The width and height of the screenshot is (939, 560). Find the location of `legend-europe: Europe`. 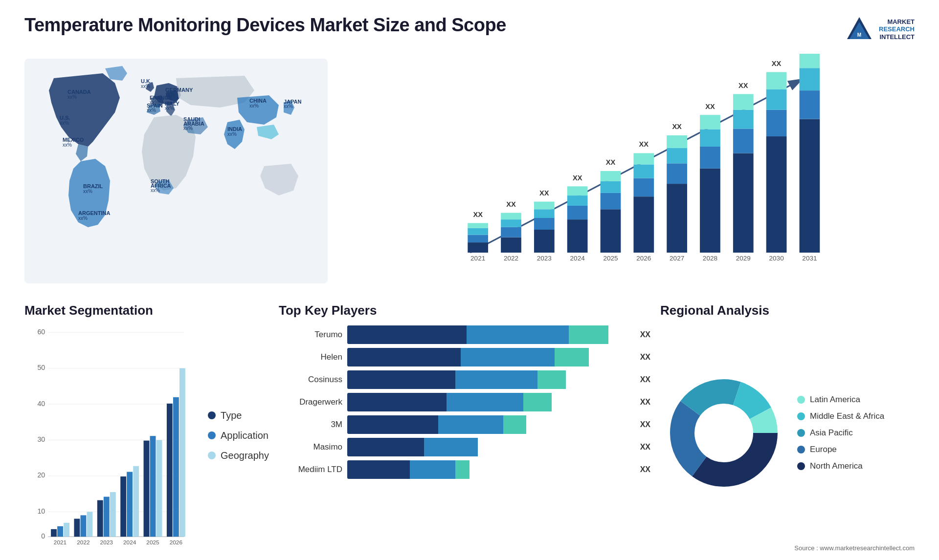

legend-europe: Europe is located at coordinates (841, 450).